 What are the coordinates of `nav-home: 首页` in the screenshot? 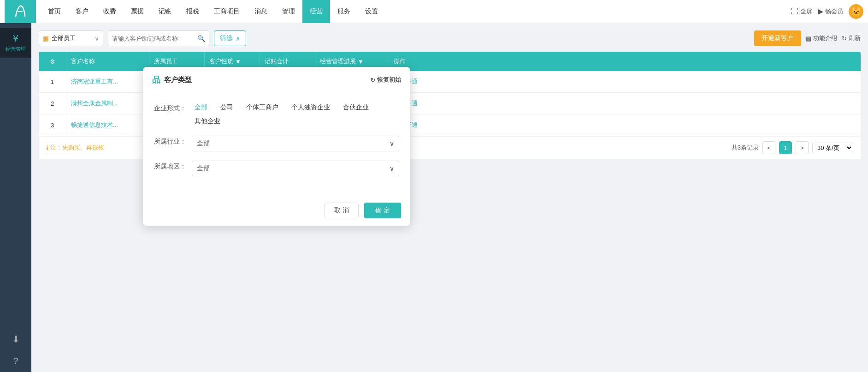 It's located at (54, 12).